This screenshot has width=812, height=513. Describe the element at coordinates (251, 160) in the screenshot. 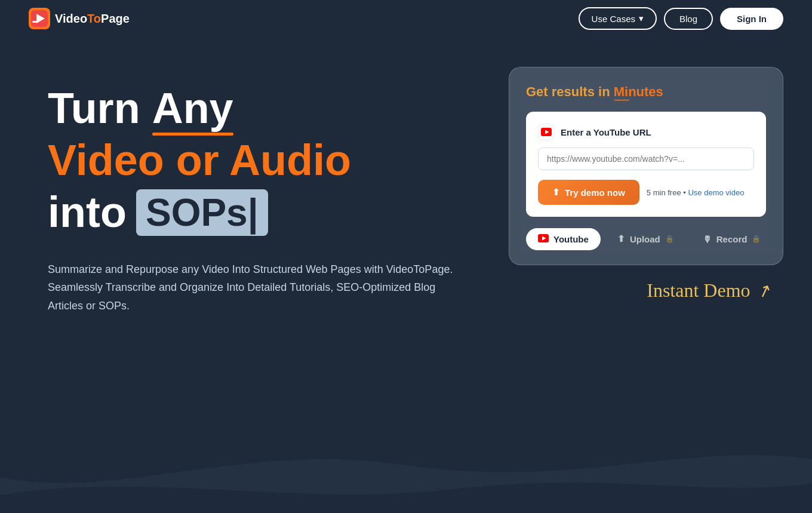

I see `hero-line2: Video or Audio` at that location.